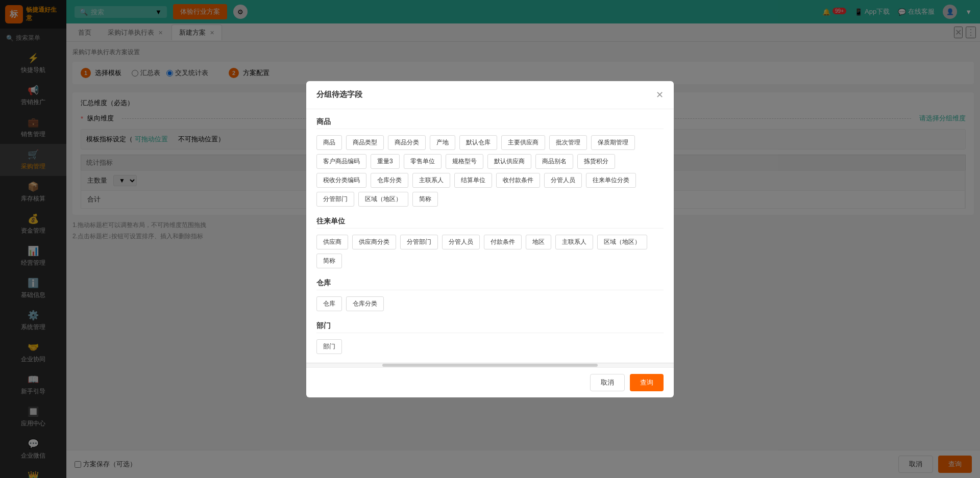 The width and height of the screenshot is (980, 478). I want to click on field-section-0: 商品商品商品类型商品分类产地默认仓库主要供应商批次管理保质期管理客户商品编码重量…, so click(490, 162).